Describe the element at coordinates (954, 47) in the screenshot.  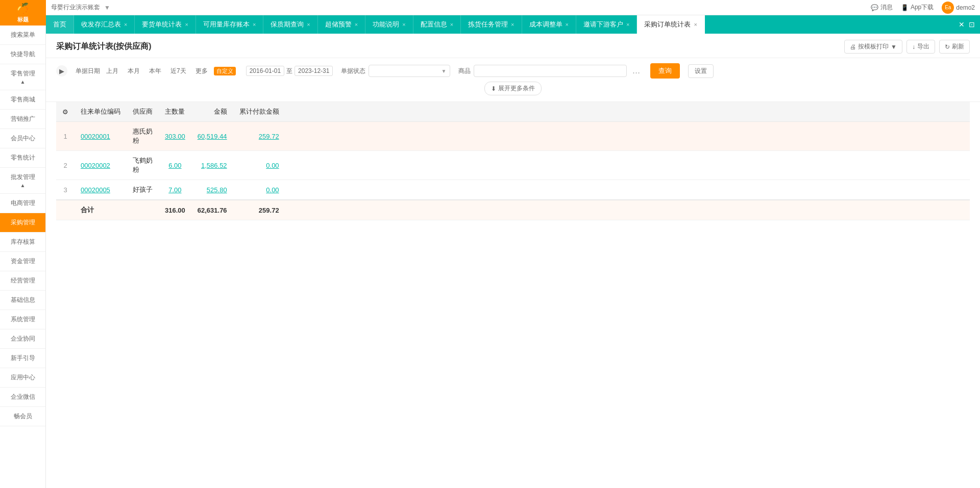
I see `refresh-button: ↻ 刷新` at that location.